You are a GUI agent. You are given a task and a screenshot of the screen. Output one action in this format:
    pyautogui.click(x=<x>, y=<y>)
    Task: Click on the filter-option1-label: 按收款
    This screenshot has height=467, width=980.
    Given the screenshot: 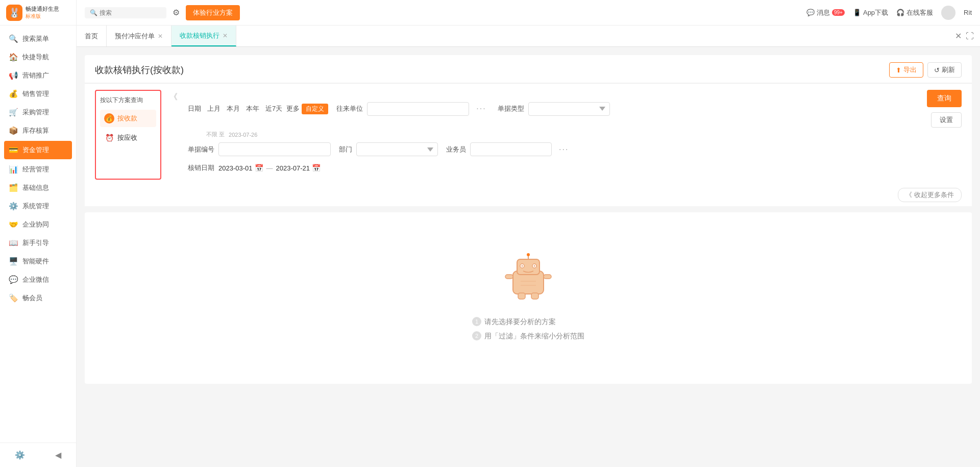 What is the action you would take?
    pyautogui.click(x=128, y=118)
    